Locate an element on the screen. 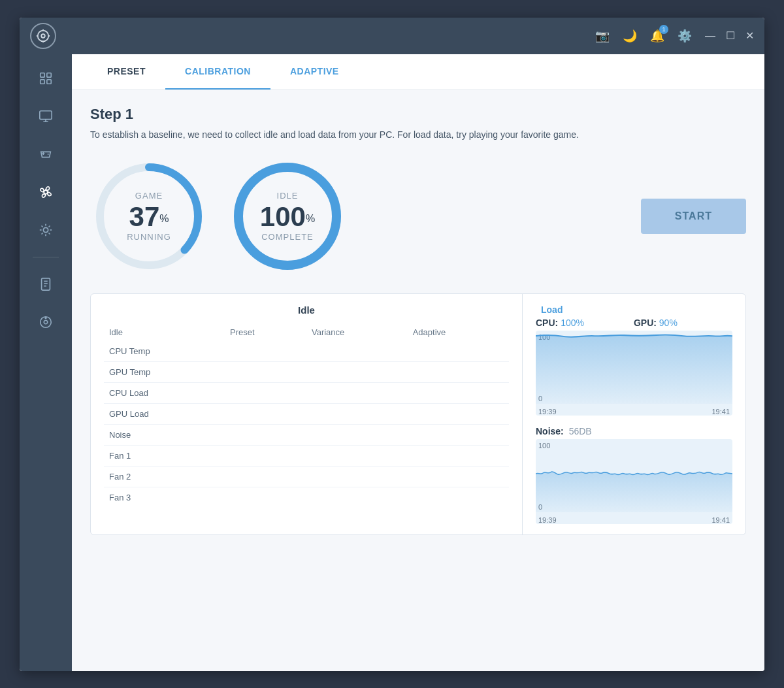 This screenshot has width=784, height=688. table-cell-label: Noise is located at coordinates (165, 434).